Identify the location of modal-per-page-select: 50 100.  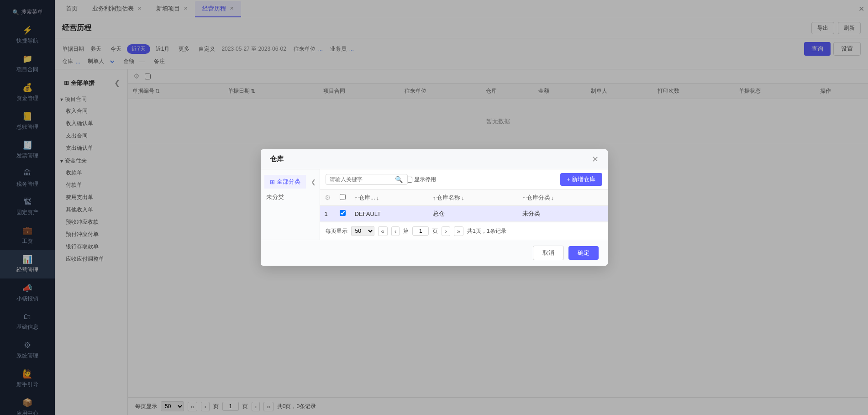
(363, 231).